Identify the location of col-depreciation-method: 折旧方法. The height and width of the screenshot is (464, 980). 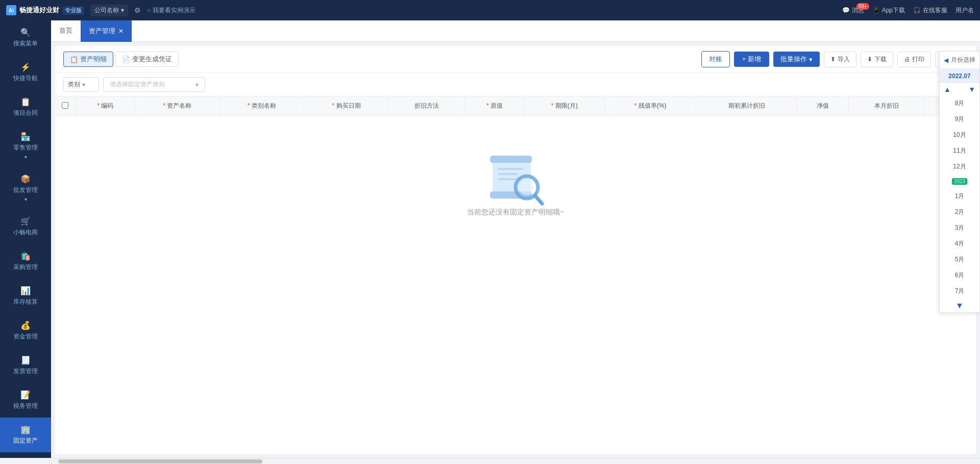
(427, 106).